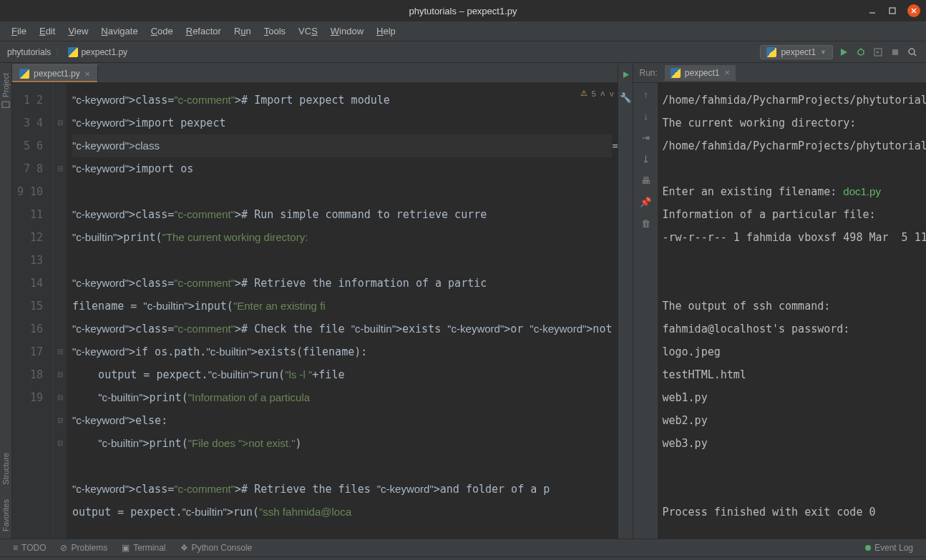 The image size is (926, 560). I want to click on pyconsole-icon: ❖, so click(185, 548).